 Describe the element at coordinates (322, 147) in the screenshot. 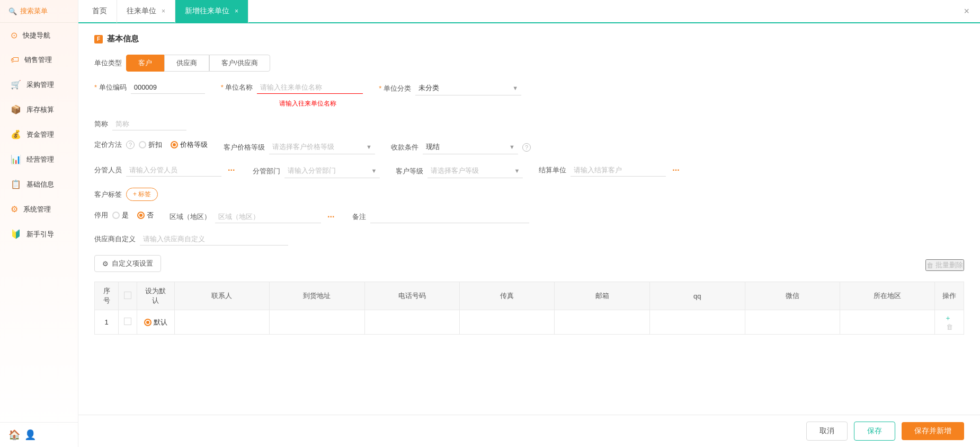

I see `customer-price-select: 请选择客户价格等级 ▼` at that location.